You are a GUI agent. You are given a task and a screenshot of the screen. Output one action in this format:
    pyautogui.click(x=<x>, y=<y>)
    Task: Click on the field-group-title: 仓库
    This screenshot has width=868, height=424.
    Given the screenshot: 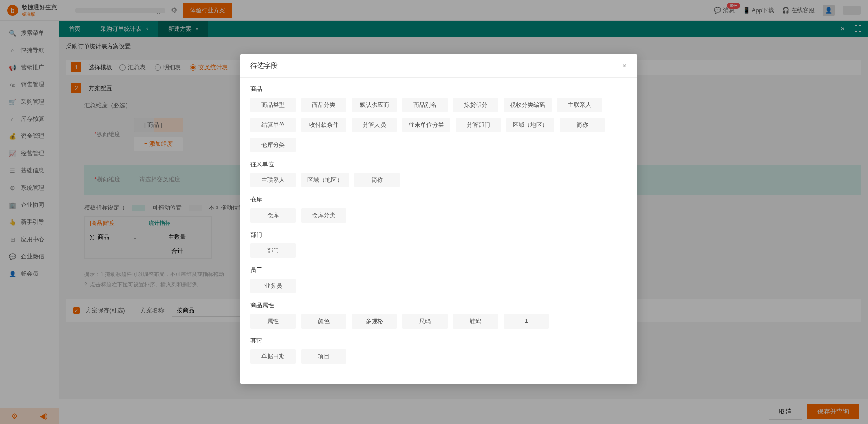 What is the action you would take?
    pyautogui.click(x=439, y=200)
    